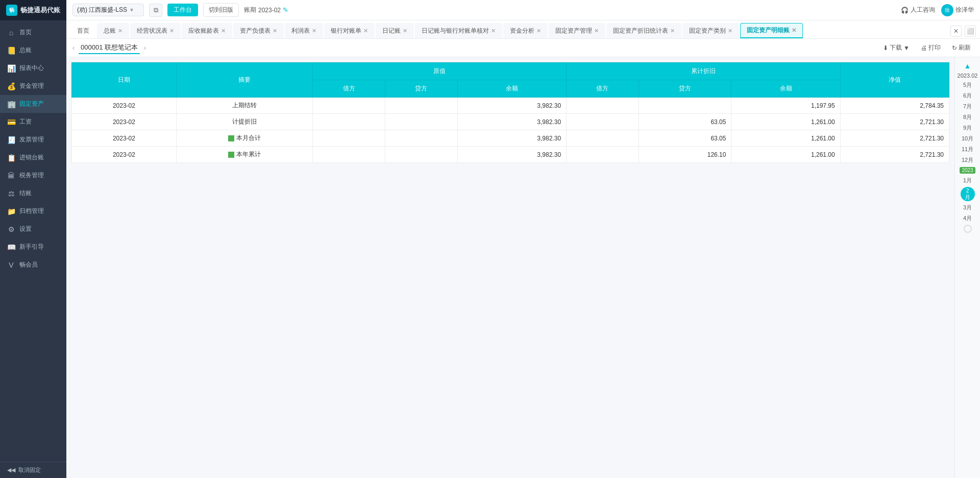 Image resolution: width=980 pixels, height=478 pixels. Describe the element at coordinates (33, 33) in the screenshot. I see `sidebar-item-home: ⌂ 首页` at that location.